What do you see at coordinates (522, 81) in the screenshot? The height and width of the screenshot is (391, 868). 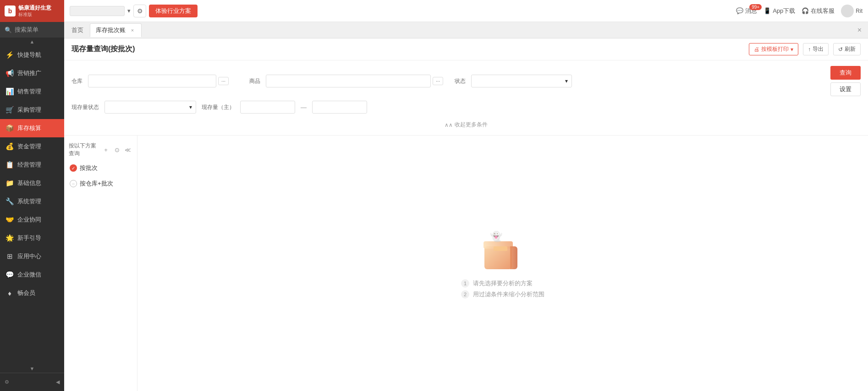 I see `status-select: ▾` at bounding box center [522, 81].